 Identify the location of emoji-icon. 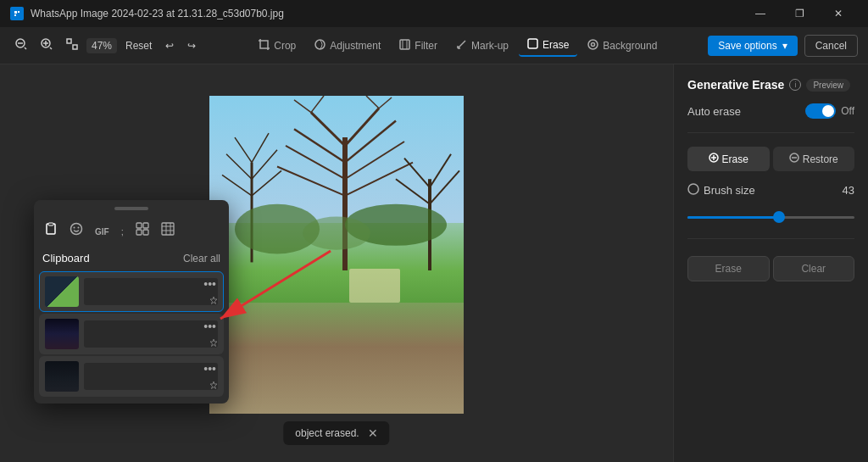
(76, 231).